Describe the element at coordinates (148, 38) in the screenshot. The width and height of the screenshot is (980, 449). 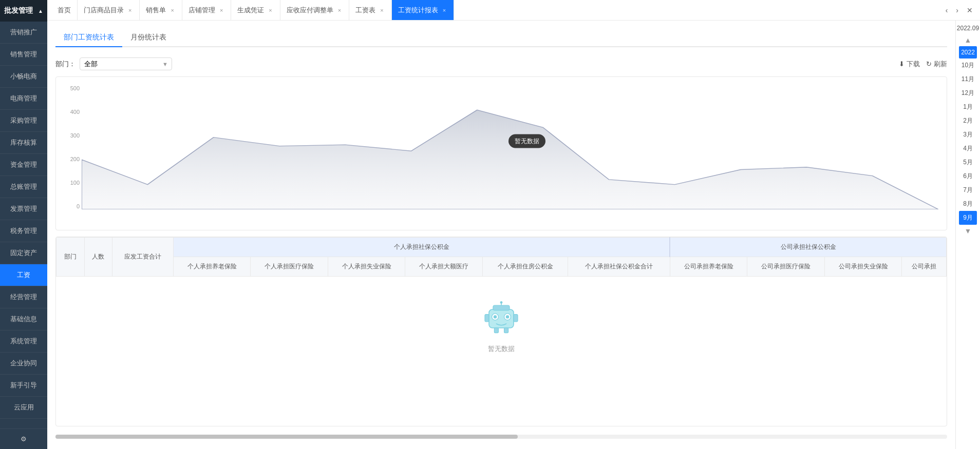
I see `sub-tab-月份统计表: 月份统计表` at that location.